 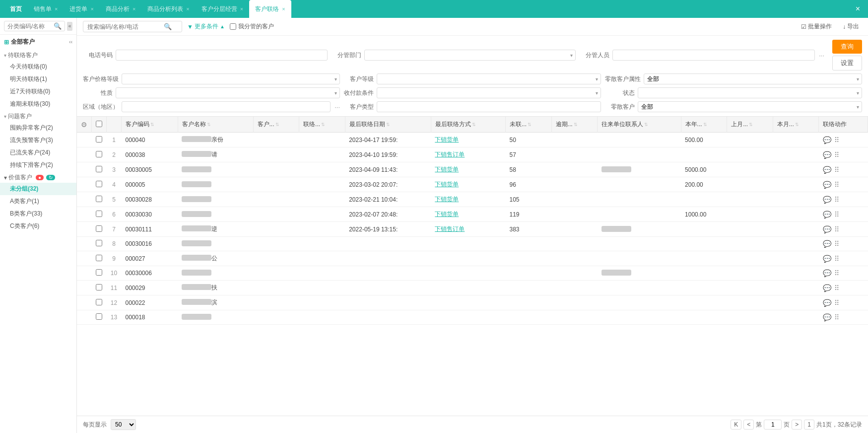 What do you see at coordinates (38, 104) in the screenshot?
I see `sidebar-item-overdue-contact: 逾期未联络(30)` at bounding box center [38, 104].